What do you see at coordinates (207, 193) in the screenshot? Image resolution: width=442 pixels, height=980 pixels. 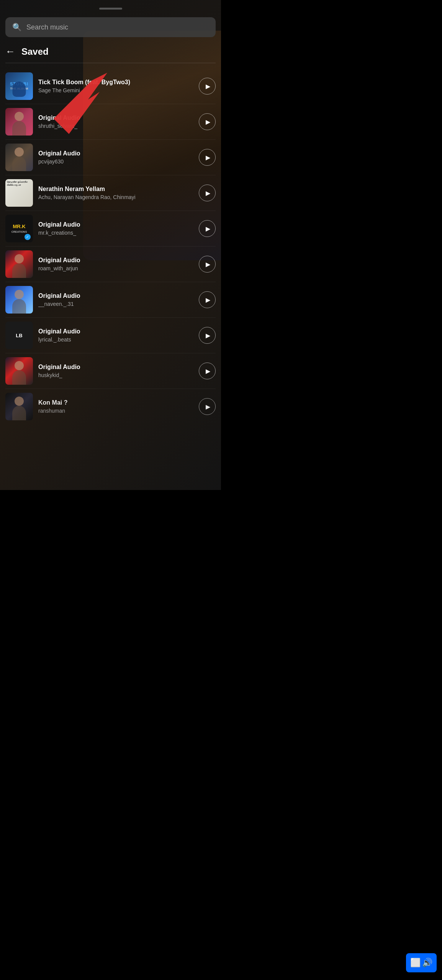 I see `play-button-4: ▶` at bounding box center [207, 193].